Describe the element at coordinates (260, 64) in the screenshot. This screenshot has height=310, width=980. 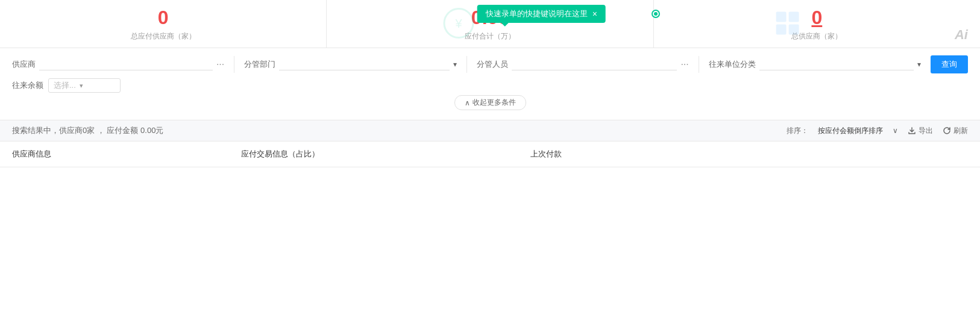
I see `department-label: 分管部门` at that location.